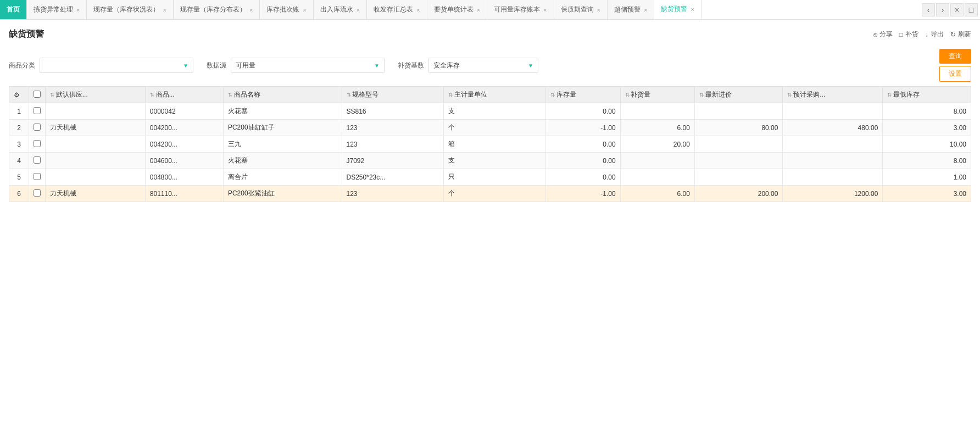  I want to click on column-settings: ⚙, so click(19, 95).